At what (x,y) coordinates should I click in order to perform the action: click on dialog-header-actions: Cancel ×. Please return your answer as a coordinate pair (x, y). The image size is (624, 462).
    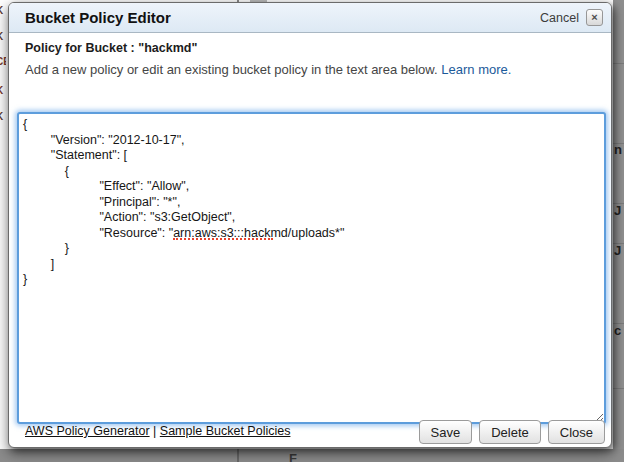
    Looking at the image, I should click on (572, 18).